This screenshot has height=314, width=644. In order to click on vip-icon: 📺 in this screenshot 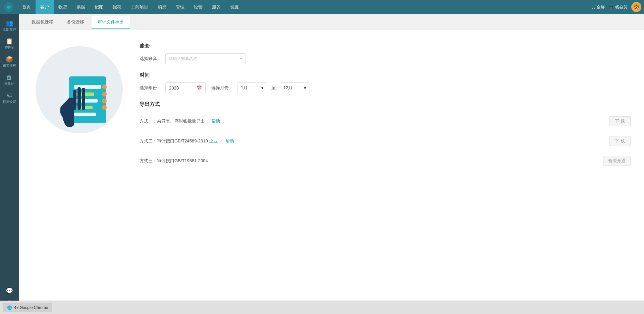, I will do `click(611, 7)`.